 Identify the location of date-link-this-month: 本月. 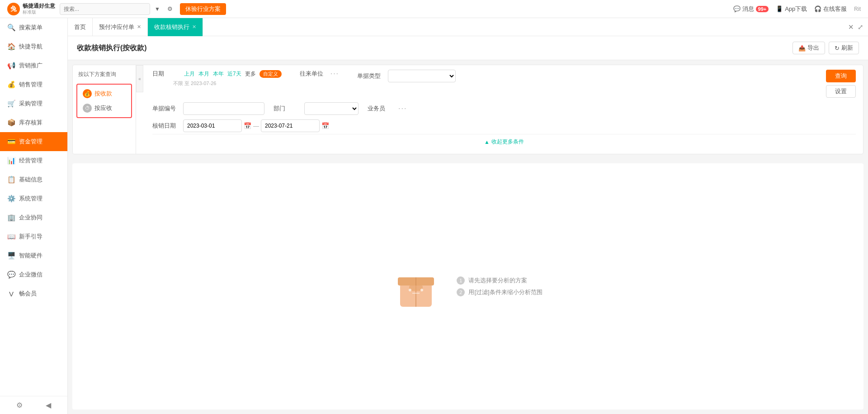
(204, 74).